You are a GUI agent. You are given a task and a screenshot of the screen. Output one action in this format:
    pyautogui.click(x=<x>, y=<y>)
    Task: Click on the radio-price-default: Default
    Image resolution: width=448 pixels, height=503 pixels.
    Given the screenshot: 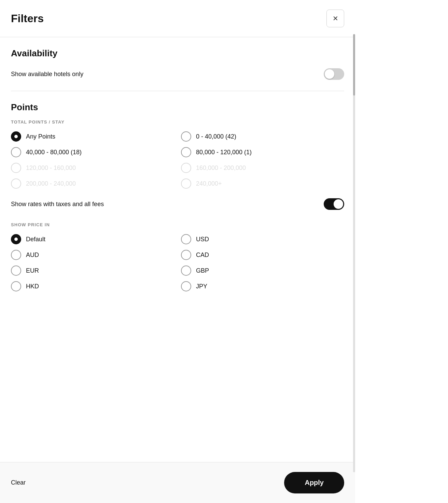 What is the action you would take?
    pyautogui.click(x=93, y=239)
    